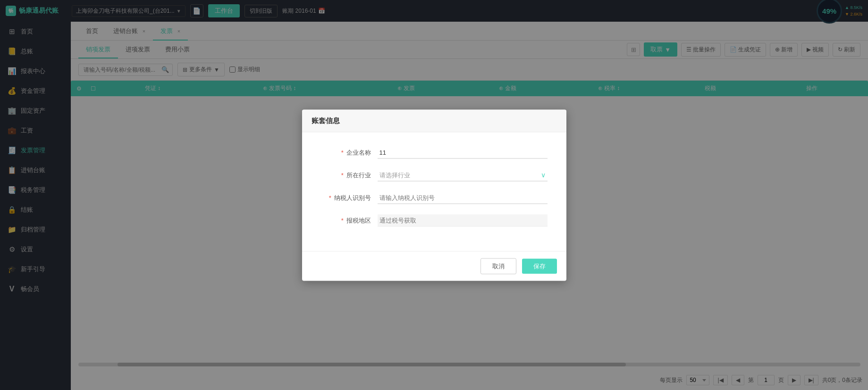 Image resolution: width=868 pixels, height=390 pixels. I want to click on industry-select: 请选择行业, so click(463, 174).